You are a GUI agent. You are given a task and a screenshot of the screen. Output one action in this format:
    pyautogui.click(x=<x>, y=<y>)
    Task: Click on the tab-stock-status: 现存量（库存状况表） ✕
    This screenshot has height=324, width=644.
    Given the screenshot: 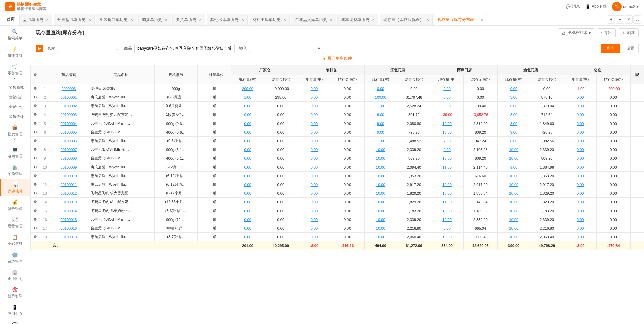 What is the action you would take?
    pyautogui.click(x=406, y=20)
    